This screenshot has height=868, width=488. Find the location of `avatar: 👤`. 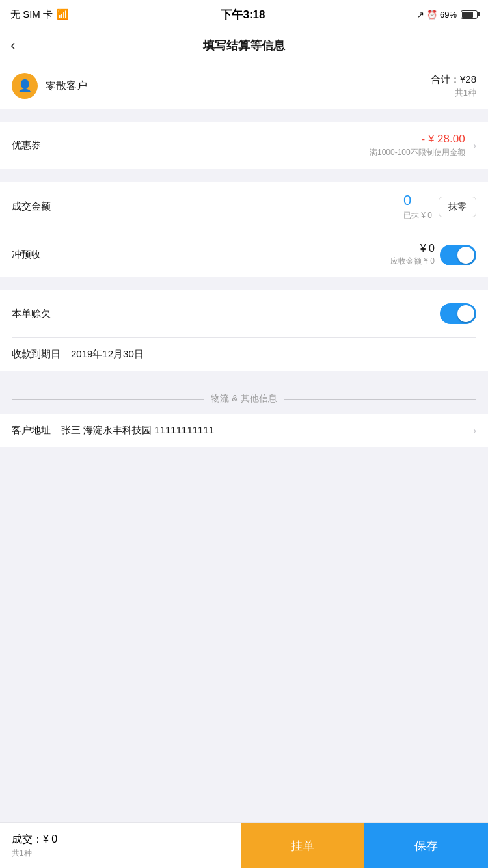

avatar: 👤 is located at coordinates (25, 86).